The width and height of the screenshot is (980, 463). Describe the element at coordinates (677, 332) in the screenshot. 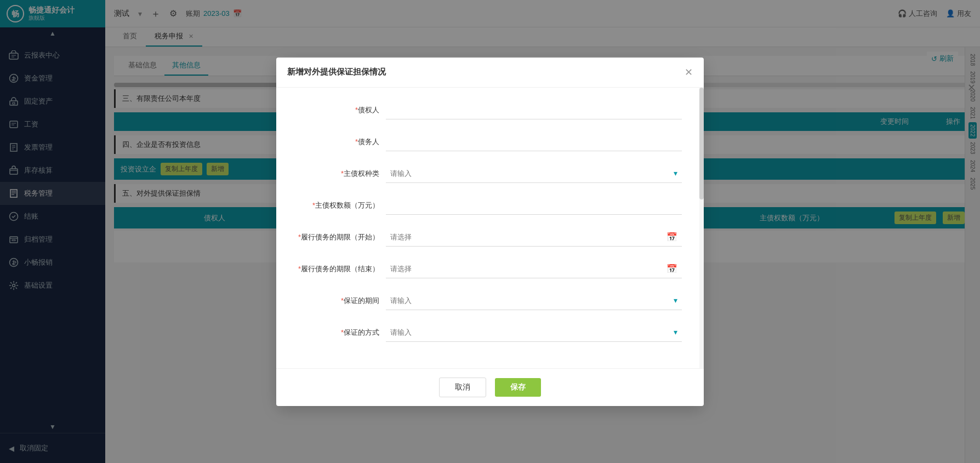

I see `guarantee-method-arrow-icon: ▾` at that location.